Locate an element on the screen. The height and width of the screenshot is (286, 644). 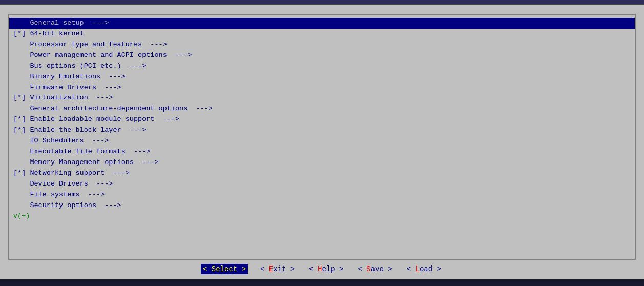
save-button: < Save > is located at coordinates (375, 269).